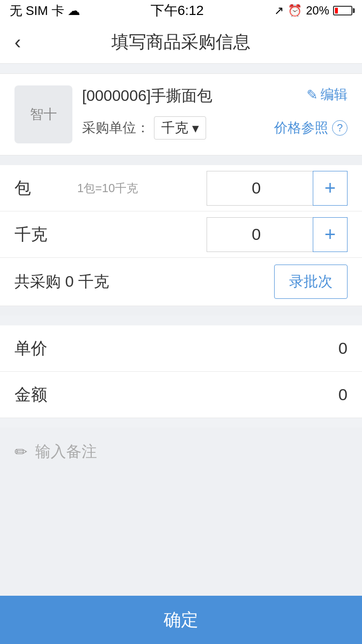 The width and height of the screenshot is (362, 644). What do you see at coordinates (311, 128) in the screenshot?
I see `price-ref-button: 价格参照 ?` at bounding box center [311, 128].